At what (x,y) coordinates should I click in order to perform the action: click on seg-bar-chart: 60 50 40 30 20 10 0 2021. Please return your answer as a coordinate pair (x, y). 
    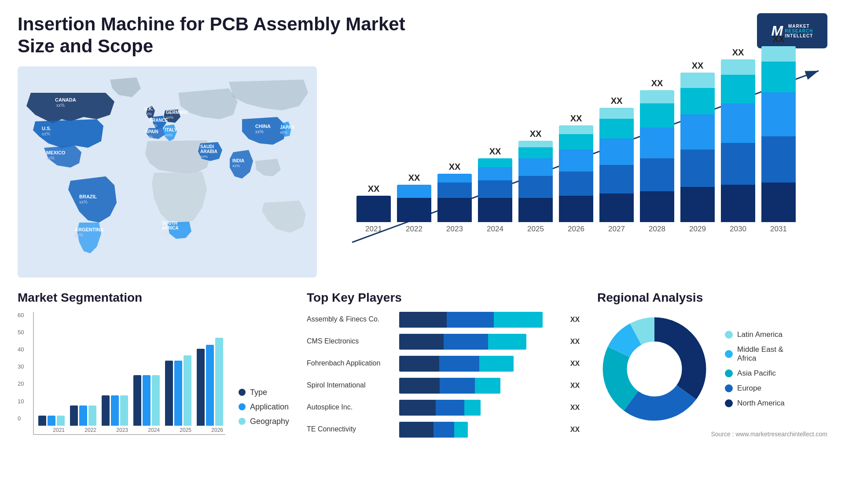
    Looking at the image, I should click on (121, 373).